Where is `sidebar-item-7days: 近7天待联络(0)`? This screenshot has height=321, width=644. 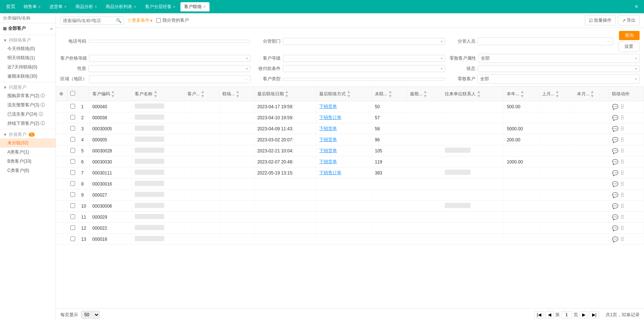
sidebar-item-7days: 近7天待联络(0) is located at coordinates (28, 67).